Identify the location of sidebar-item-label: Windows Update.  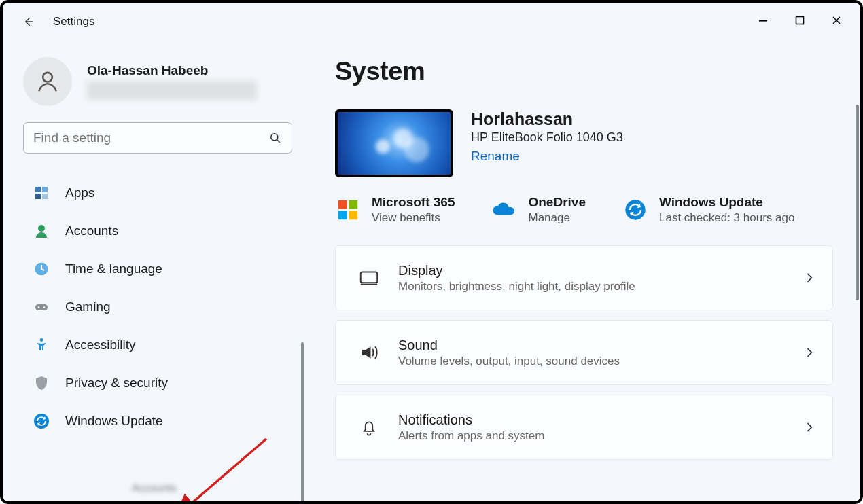
(114, 421).